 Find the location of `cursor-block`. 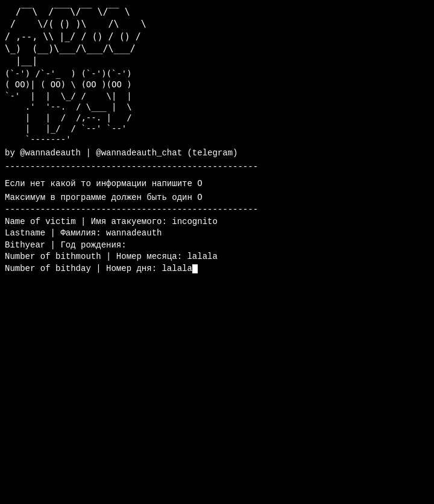

cursor-block is located at coordinates (195, 269).